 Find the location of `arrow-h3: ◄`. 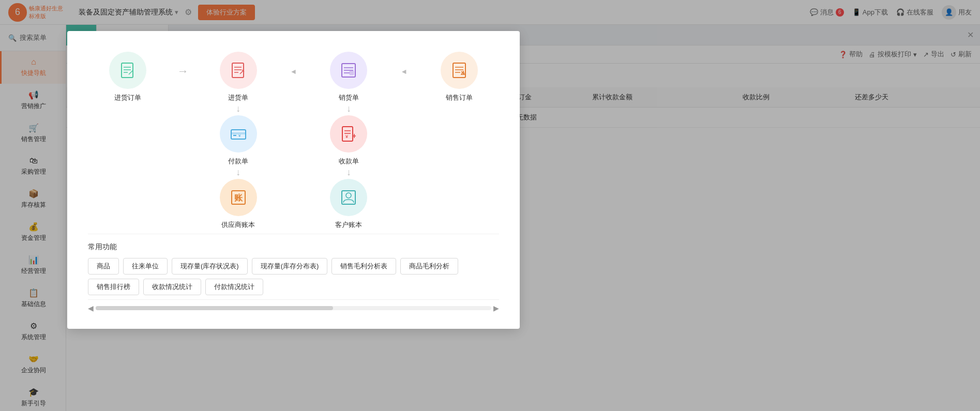

arrow-h3: ◄ is located at coordinates (404, 77).